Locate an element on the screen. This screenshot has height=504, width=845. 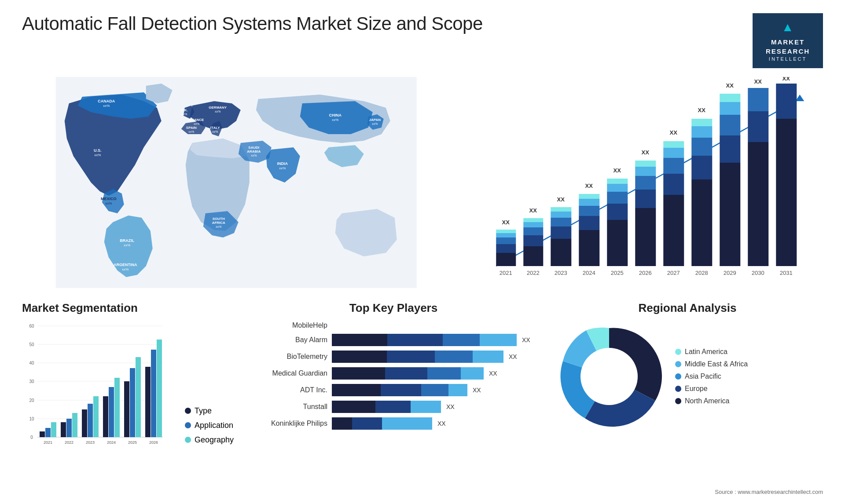
label-middle-east: Middle East & Africa is located at coordinates (716, 364).